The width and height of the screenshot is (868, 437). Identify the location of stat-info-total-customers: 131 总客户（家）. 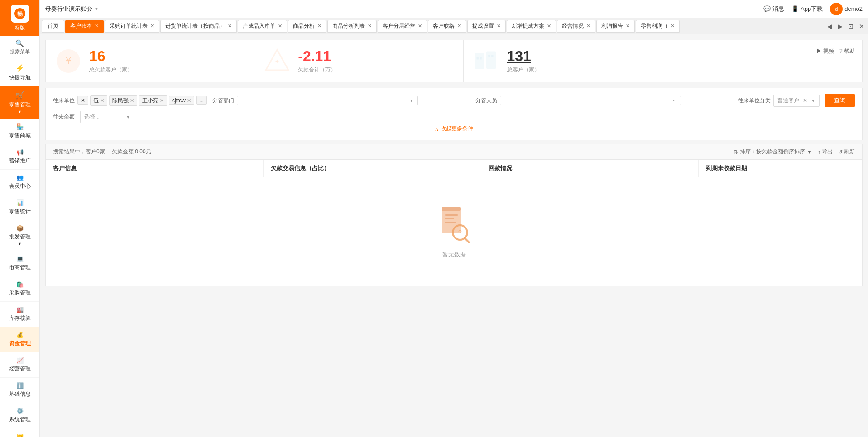
(523, 61).